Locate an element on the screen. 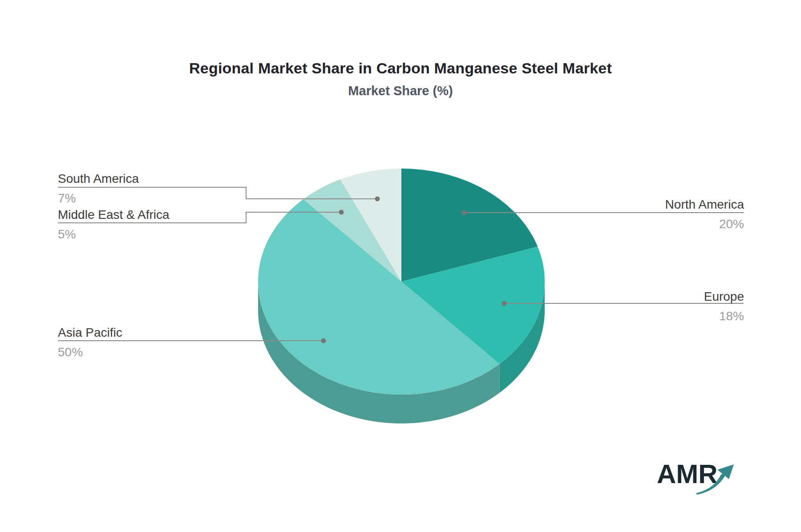 The height and width of the screenshot is (532, 801). callout-asia-pacific: Asia Pacific 50% is located at coordinates (90, 343).